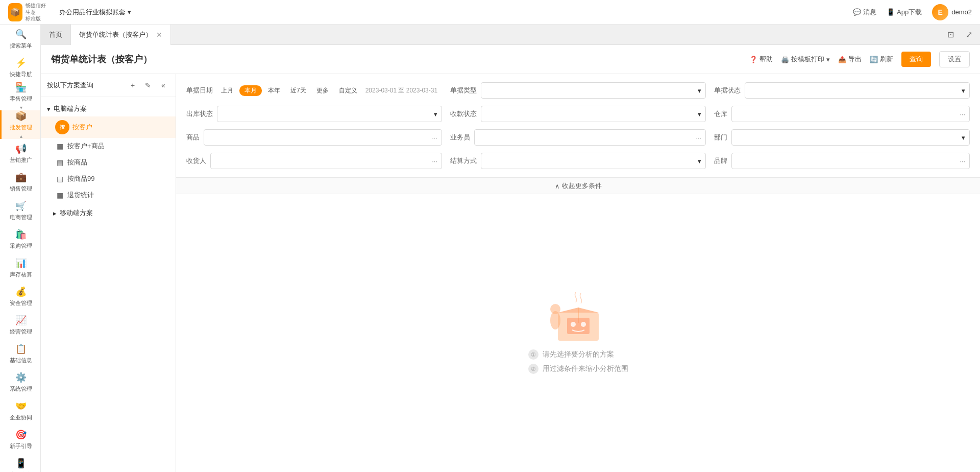 The width and height of the screenshot is (980, 472). What do you see at coordinates (60, 179) in the screenshot?
I see `table2-icon: ▤` at bounding box center [60, 179].